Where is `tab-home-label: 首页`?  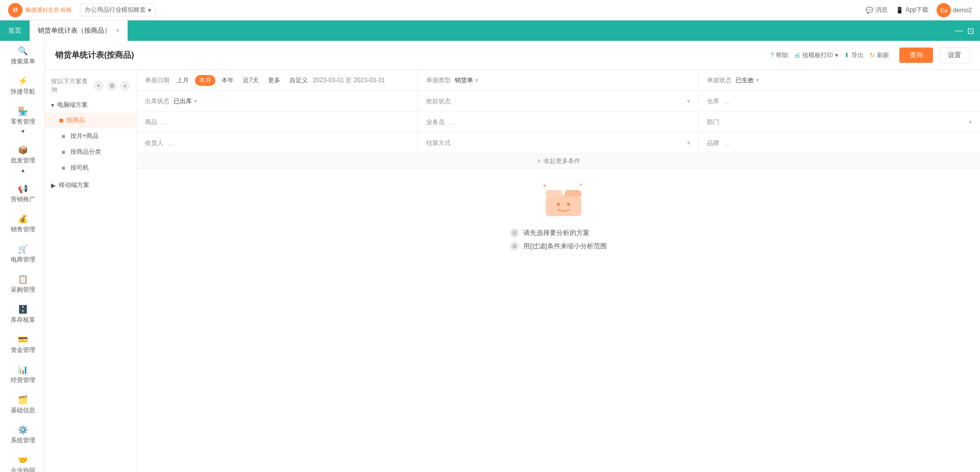
tab-home-label: 首页 is located at coordinates (15, 31).